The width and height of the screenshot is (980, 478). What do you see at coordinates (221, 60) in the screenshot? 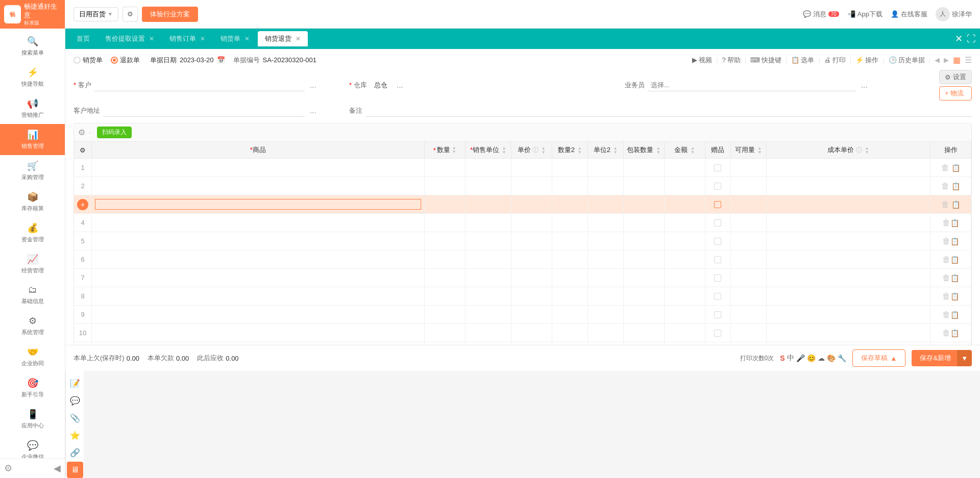
I see `calendar-icon: 📅` at bounding box center [221, 60].